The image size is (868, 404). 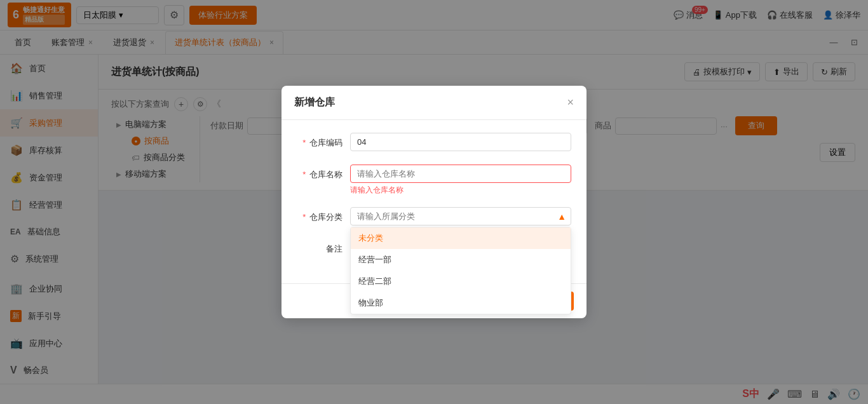 What do you see at coordinates (320, 249) in the screenshot?
I see `notes-label: 备注` at bounding box center [320, 249].